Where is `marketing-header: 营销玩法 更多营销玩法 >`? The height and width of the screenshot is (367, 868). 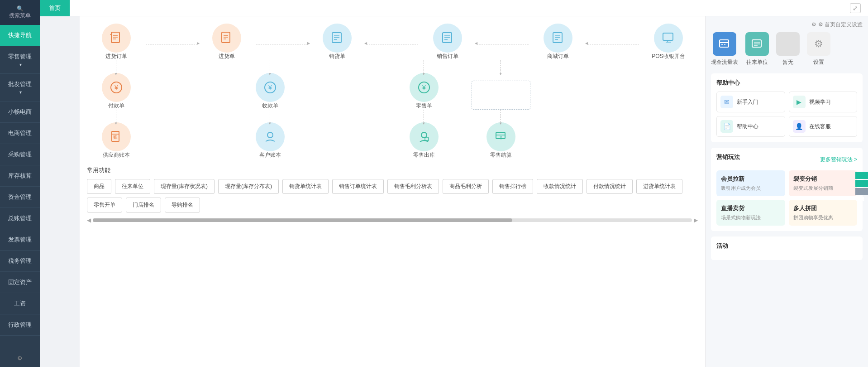
marketing-header: 营销玩法 更多营销玩法 > is located at coordinates (787, 159).